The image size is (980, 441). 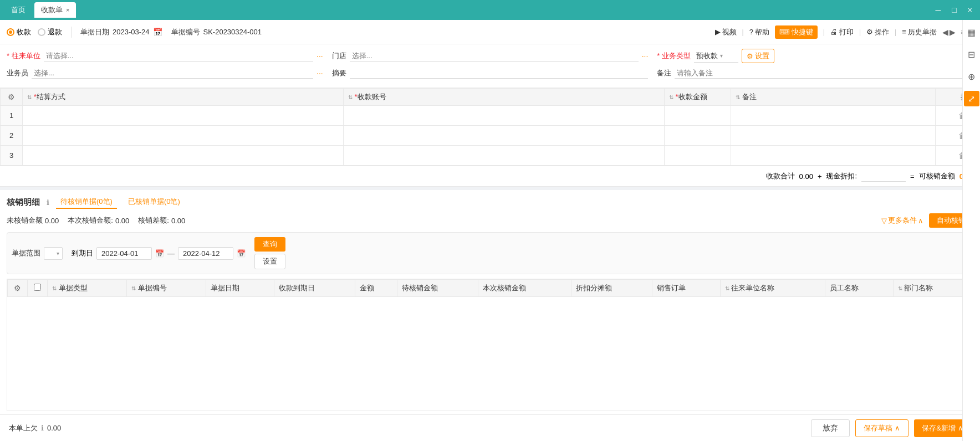 I want to click on summary-field: 摘要, so click(x=490, y=73).